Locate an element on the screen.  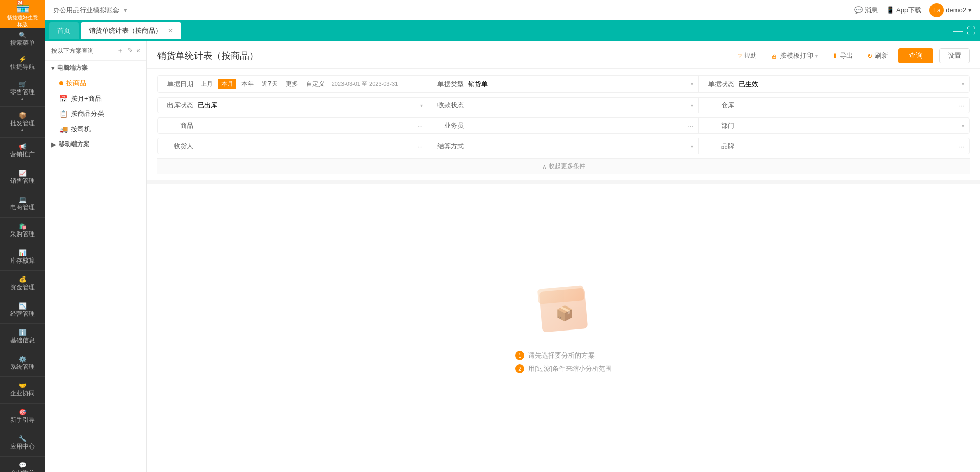
date-tab-custom: 自定义 is located at coordinates (315, 84).